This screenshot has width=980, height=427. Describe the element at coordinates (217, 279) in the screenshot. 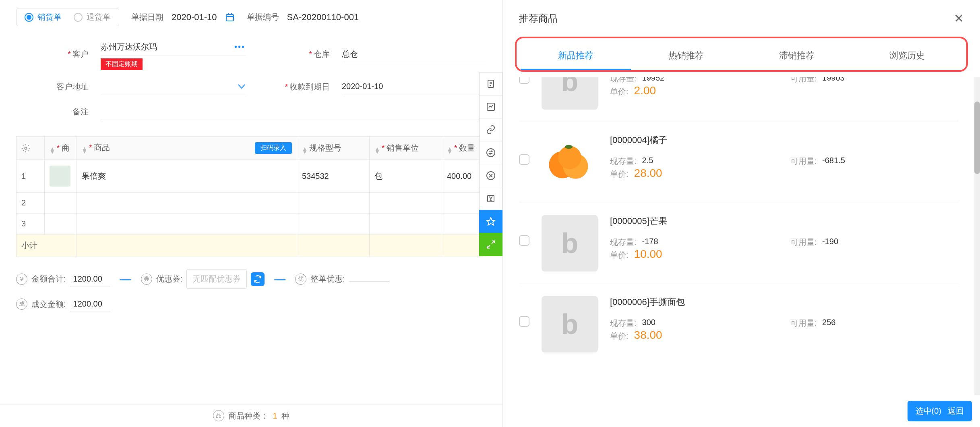

I see `coupon-input: 无匹配优惠券` at that location.